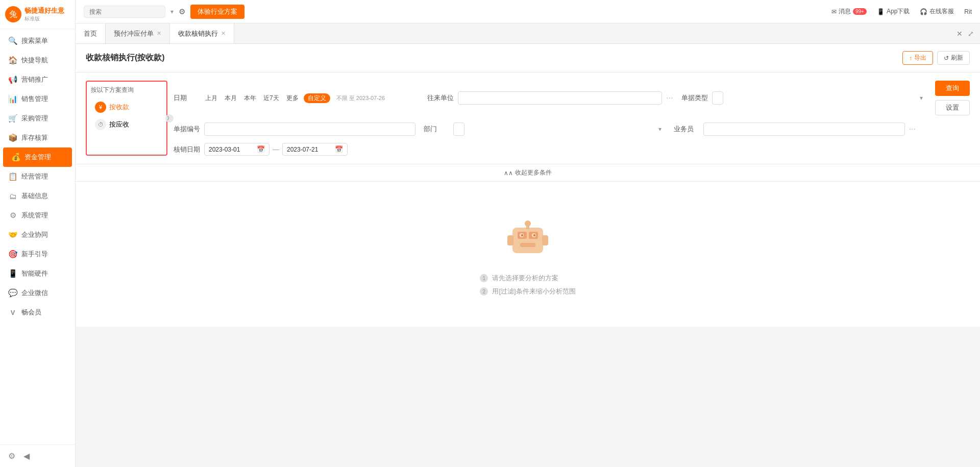  What do you see at coordinates (172, 12) in the screenshot?
I see `topbar-chevron-icon: ▾` at bounding box center [172, 12].